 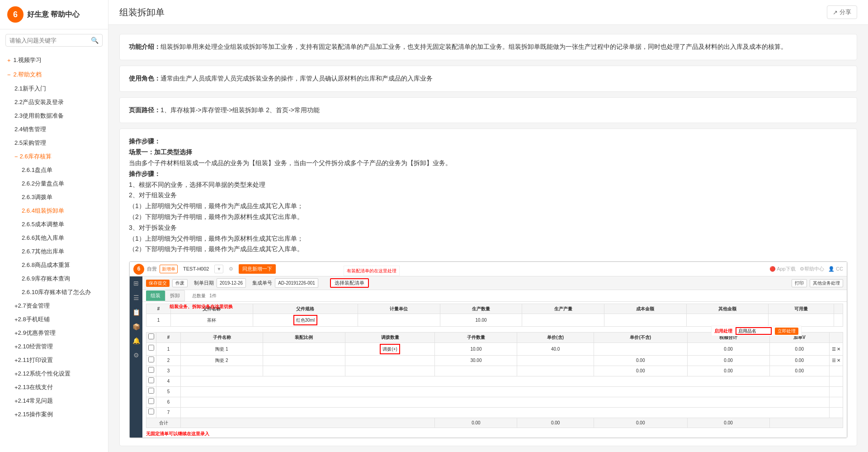 I want to click on sub-r3-alloc, so click(x=390, y=371).